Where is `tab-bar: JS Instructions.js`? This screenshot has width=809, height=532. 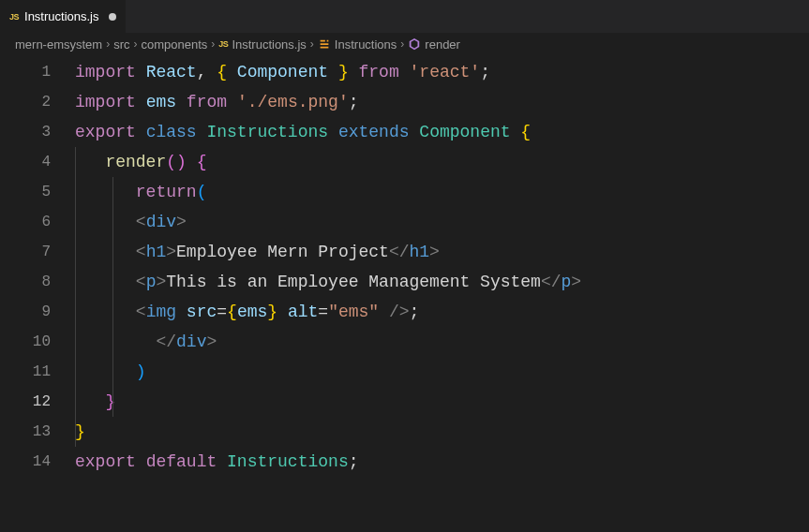 tab-bar: JS Instructions.js is located at coordinates (405, 17).